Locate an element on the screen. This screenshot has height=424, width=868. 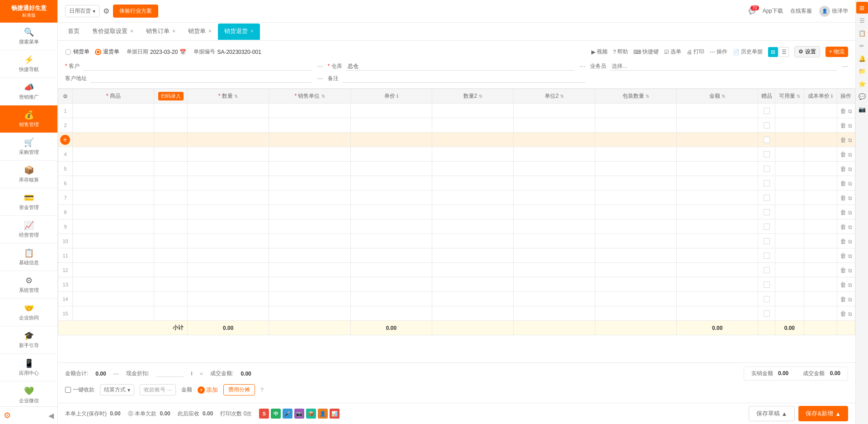
rp-table-view: ⊞ is located at coordinates (862, 8).